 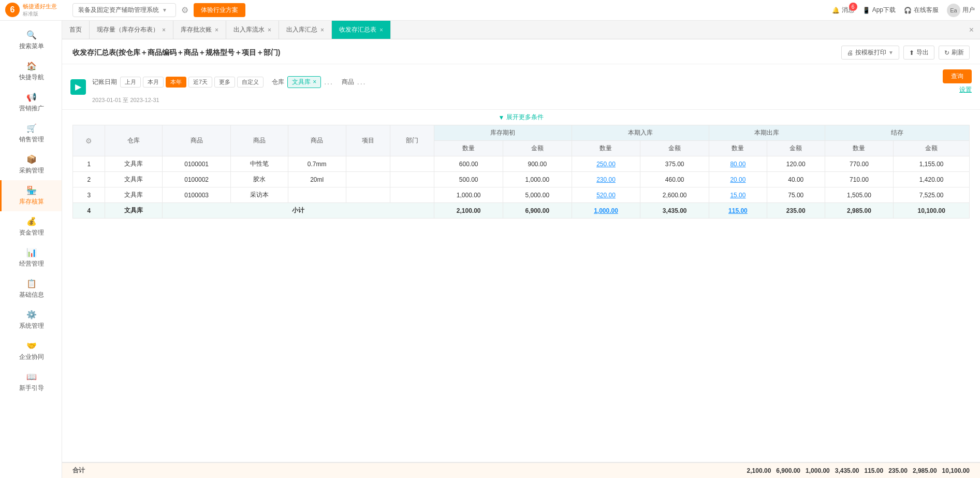 What do you see at coordinates (31, 382) in the screenshot?
I see `sidebar-item-guide: 📖 新手引导` at bounding box center [31, 382].